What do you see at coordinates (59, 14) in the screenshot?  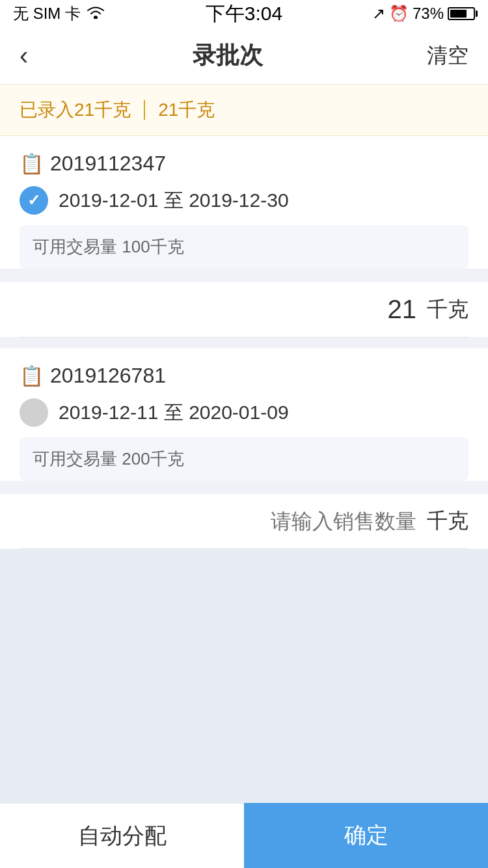 I see `status-left: 无 SIM 卡` at bounding box center [59, 14].